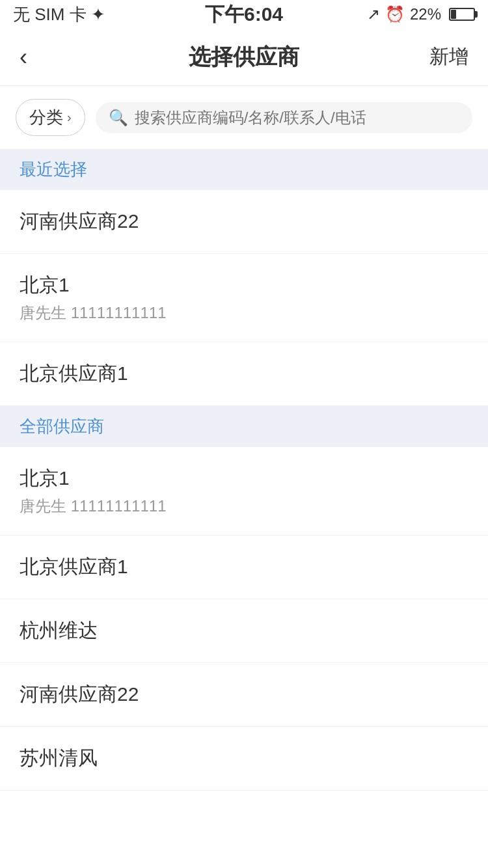 This screenshot has width=488, height=868. I want to click on status-left: 无 SIM 卡 ✦, so click(59, 14).